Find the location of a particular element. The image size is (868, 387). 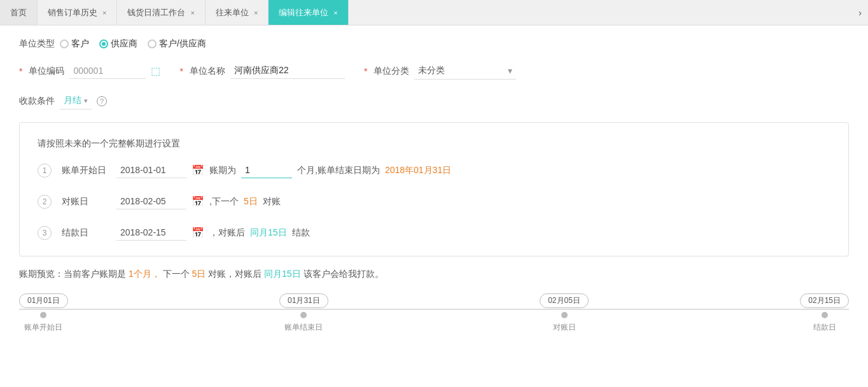

radio-both: 客户/供应商 is located at coordinates (177, 44).